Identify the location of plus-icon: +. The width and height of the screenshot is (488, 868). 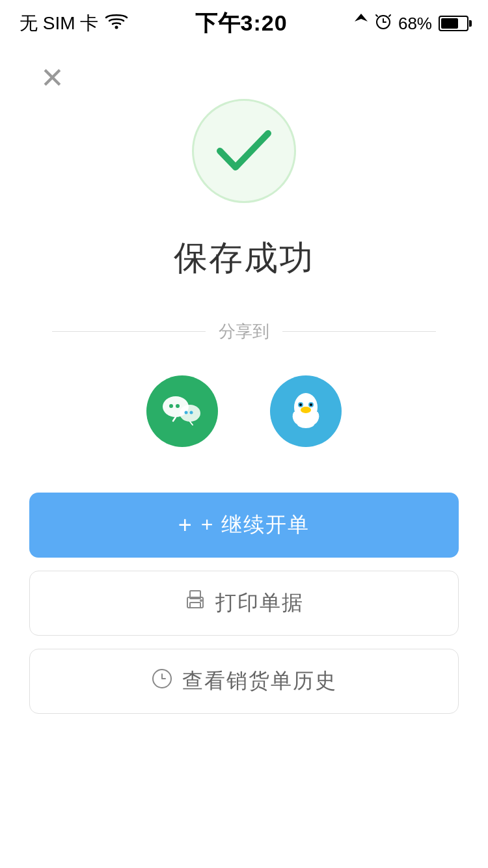
(185, 525).